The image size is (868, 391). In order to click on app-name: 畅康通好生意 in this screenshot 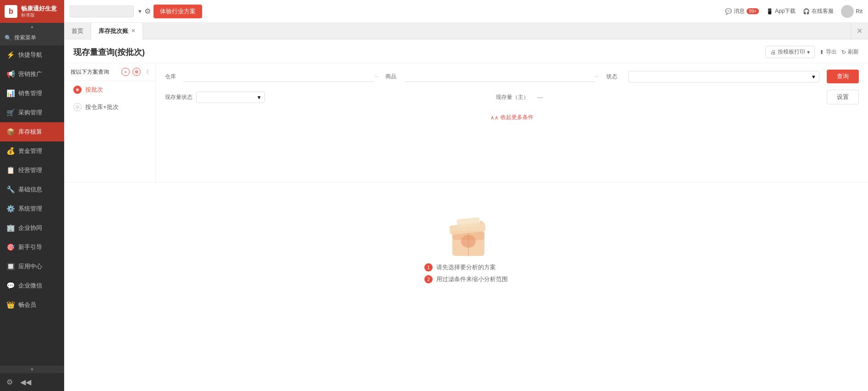, I will do `click(39, 9)`.